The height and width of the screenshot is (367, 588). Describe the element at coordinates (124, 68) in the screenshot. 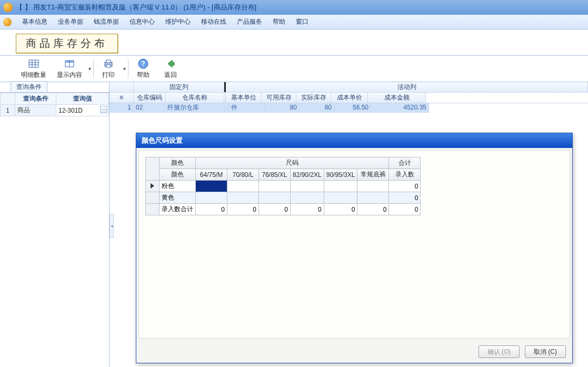

I see `print-dropdown-icon: ▾` at that location.